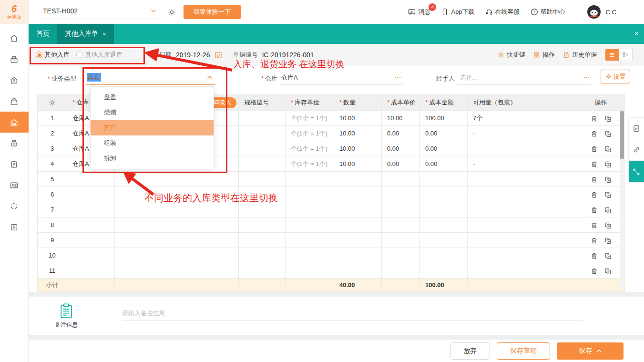 The image size is (644, 362). What do you see at coordinates (152, 158) in the screenshot?
I see `dropdown-option: 拆卸` at bounding box center [152, 158].